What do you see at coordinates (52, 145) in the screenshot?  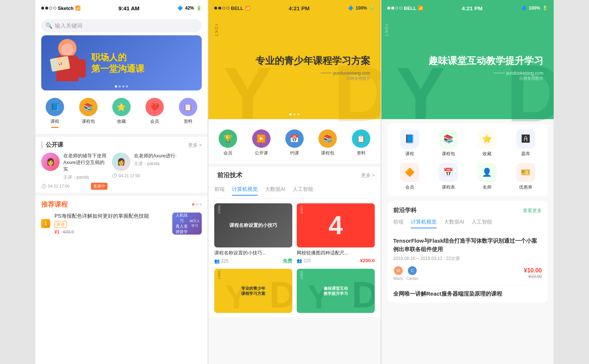 I see `section-title-public: 公开课` at bounding box center [52, 145].